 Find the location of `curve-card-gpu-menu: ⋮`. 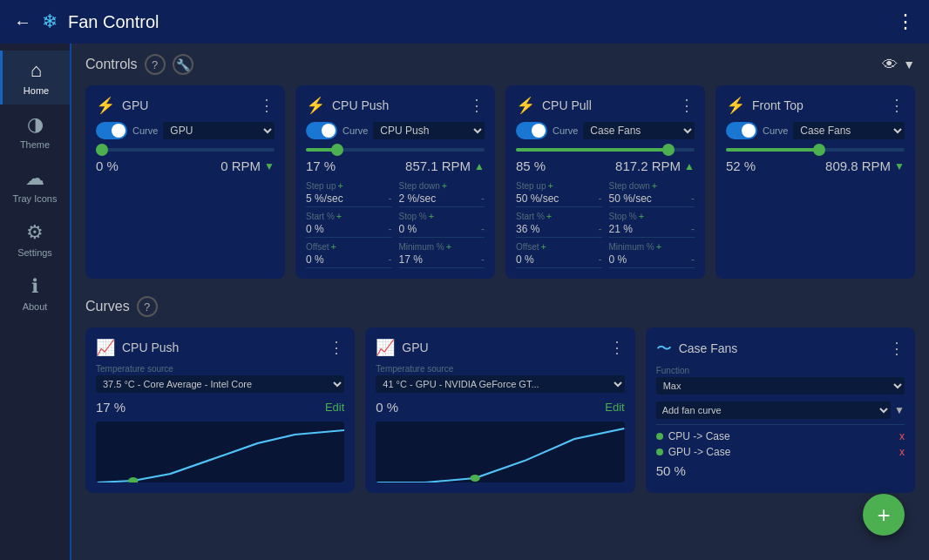

curve-card-gpu-menu: ⋮ is located at coordinates (617, 347).